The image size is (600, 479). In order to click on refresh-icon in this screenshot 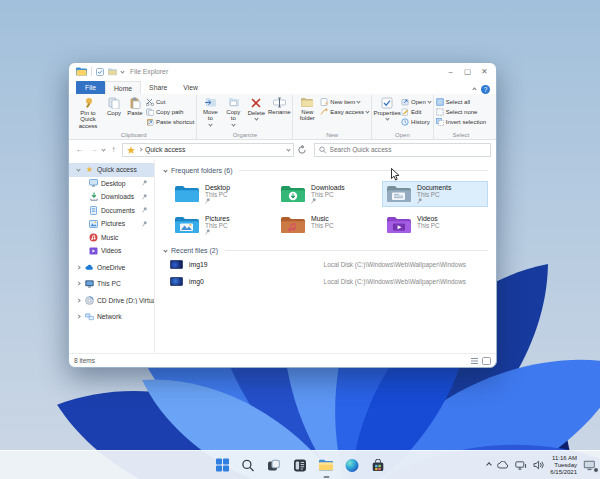, I will do `click(302, 150)`.